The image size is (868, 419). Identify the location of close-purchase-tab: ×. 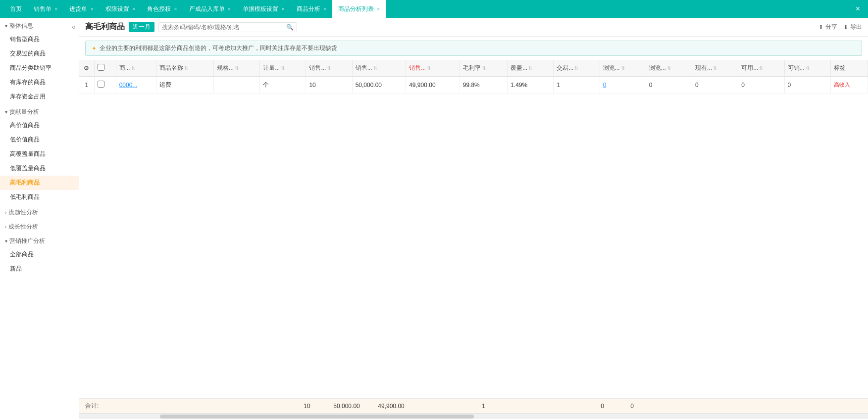
(92, 9).